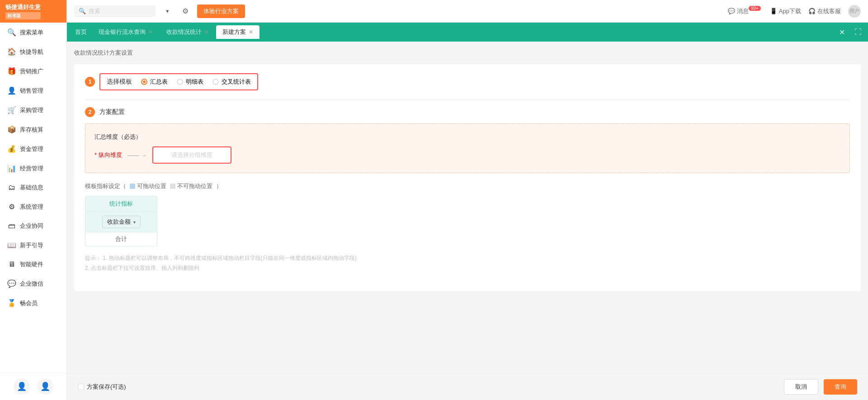 This screenshot has height=400, width=868. What do you see at coordinates (94, 11) in the screenshot?
I see `search-placeholder: 搜索` at bounding box center [94, 11].